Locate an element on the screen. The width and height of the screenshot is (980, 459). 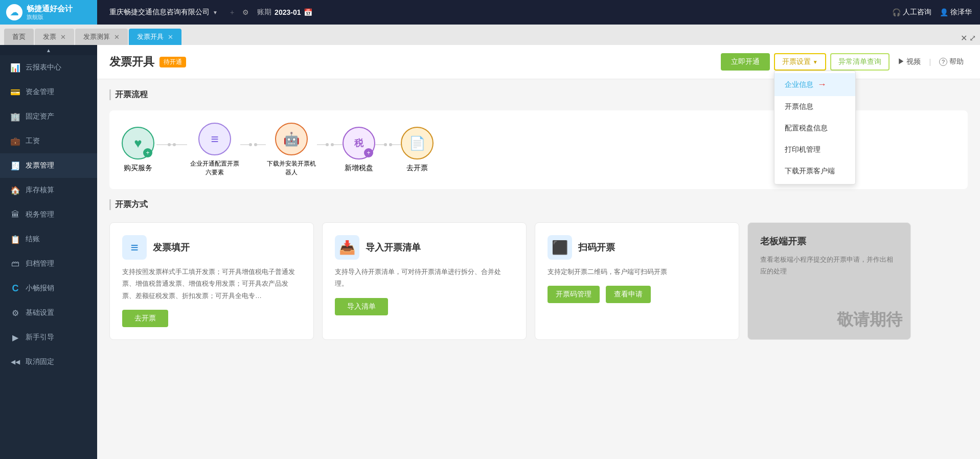
support-button: 🎧 人工咨询 is located at coordinates (912, 12).